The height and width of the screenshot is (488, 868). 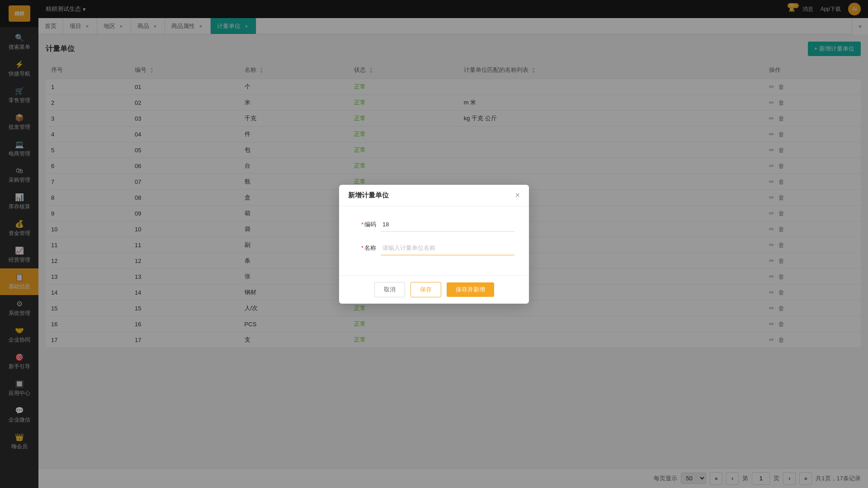 What do you see at coordinates (434, 225) in the screenshot?
I see `form-item-code: *编码` at bounding box center [434, 225].